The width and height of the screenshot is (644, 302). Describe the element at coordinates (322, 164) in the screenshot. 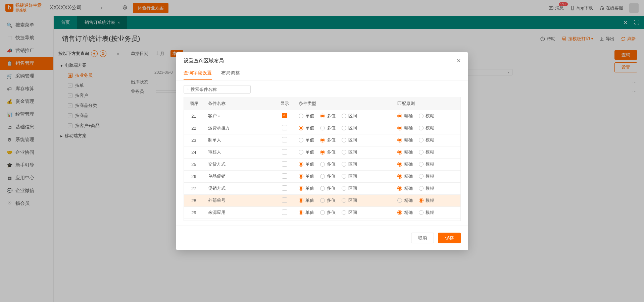

I see `table-row: 25交货方式单值多值区间精确模糊` at that location.